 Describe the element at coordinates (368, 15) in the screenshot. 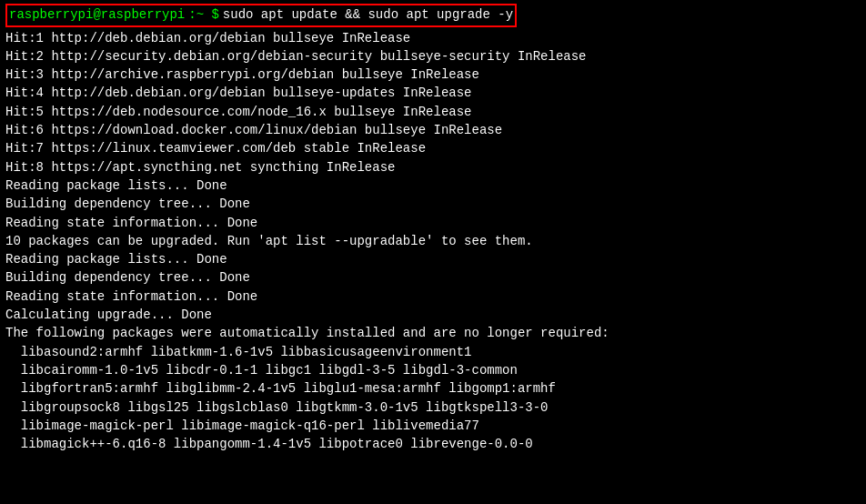

I see `prompt-command: sudo apt update && sudo apt upgrade -y` at that location.